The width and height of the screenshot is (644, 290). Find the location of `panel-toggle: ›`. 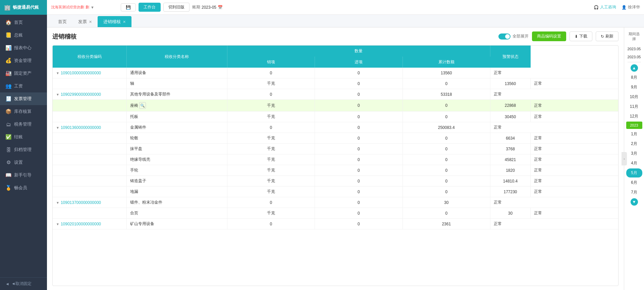

panel-toggle: › is located at coordinates (624, 159).